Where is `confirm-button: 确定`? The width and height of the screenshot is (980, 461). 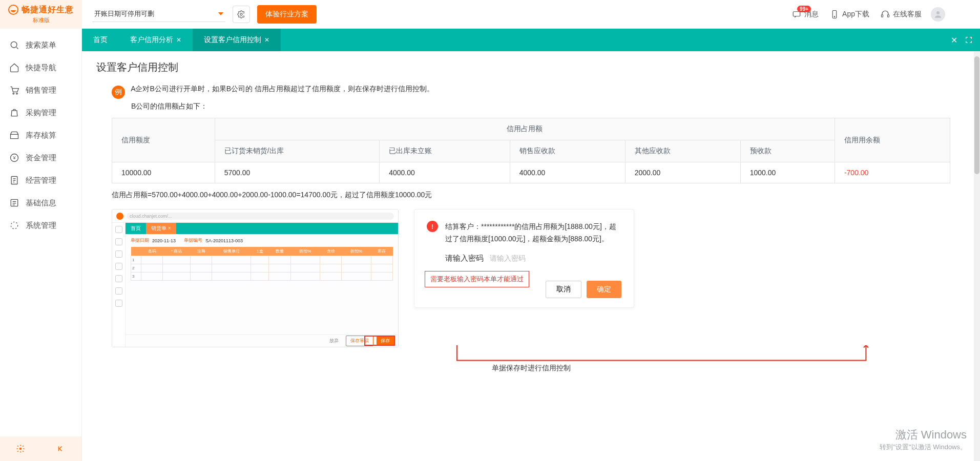 confirm-button: 确定 is located at coordinates (604, 289).